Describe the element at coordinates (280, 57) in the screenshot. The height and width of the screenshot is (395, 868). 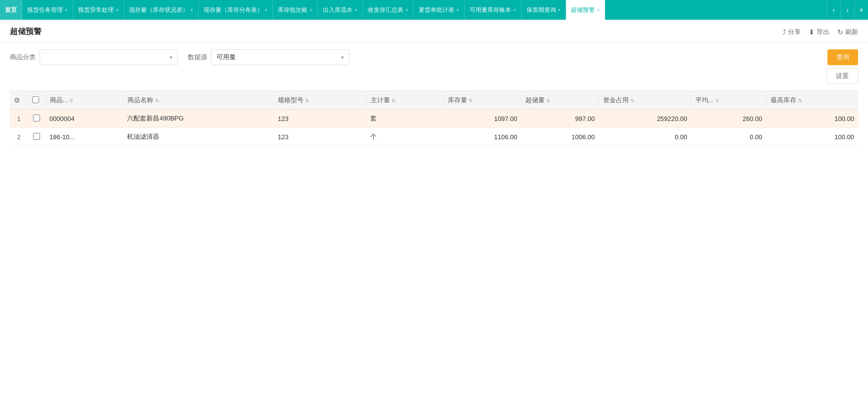
I see `datasource-select: 可用量 ▾` at that location.